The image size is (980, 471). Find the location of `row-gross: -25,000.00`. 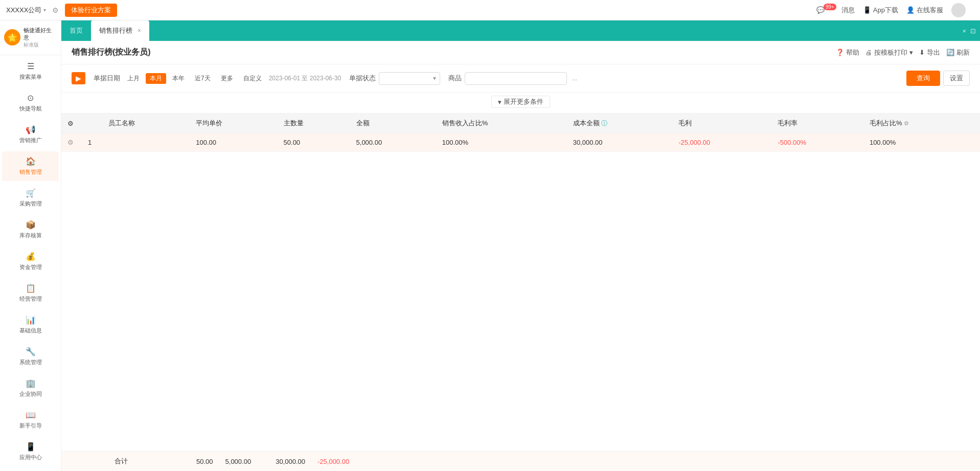

row-gross: -25,000.00 is located at coordinates (722, 143).